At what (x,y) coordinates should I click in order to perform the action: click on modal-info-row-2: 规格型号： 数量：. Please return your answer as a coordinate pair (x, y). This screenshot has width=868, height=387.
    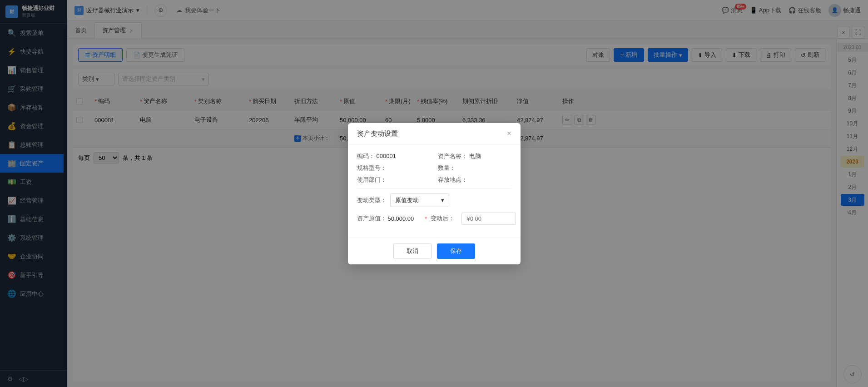
    Looking at the image, I should click on (434, 168).